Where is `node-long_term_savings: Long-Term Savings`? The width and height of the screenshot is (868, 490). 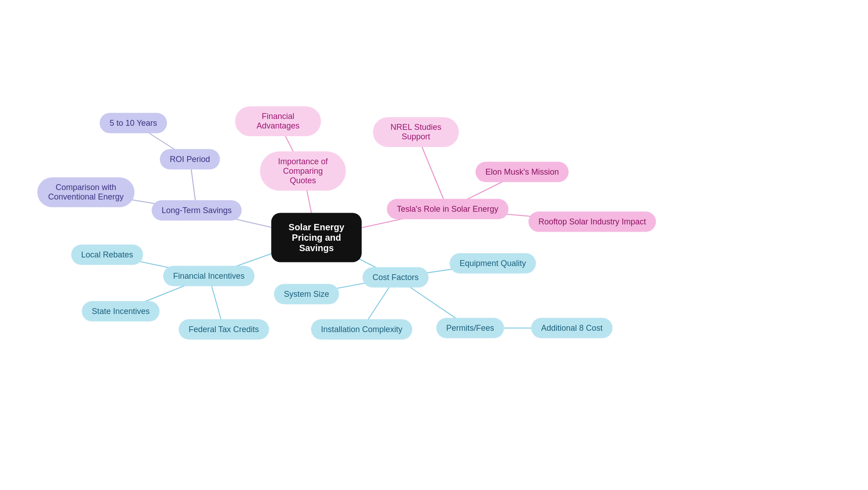
node-long_term_savings: Long-Term Savings is located at coordinates (196, 211).